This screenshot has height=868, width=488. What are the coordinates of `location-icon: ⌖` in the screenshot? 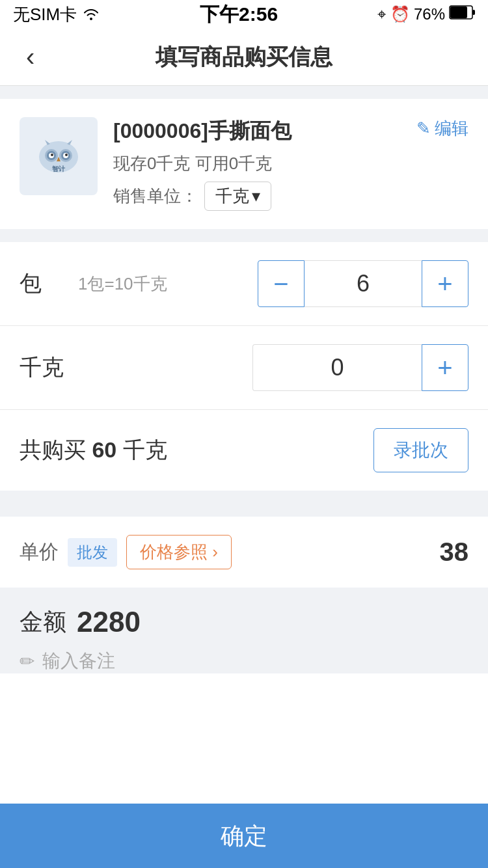 It's located at (382, 14).